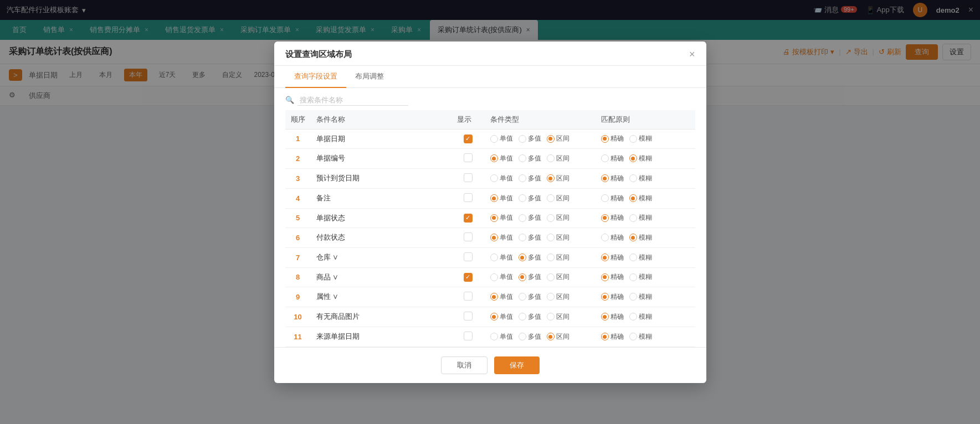 Image resolution: width=980 pixels, height=424 pixels. Describe the element at coordinates (319, 54) in the screenshot. I see `modal-title: 设置查询区域布局` at that location.